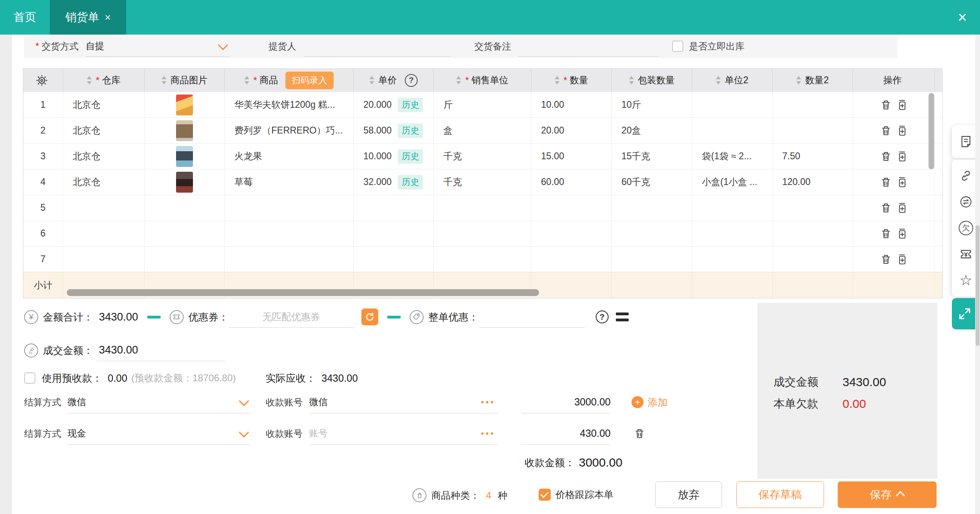 This screenshot has height=514, width=980. I want to click on cell-qty: 60.00, so click(572, 182).